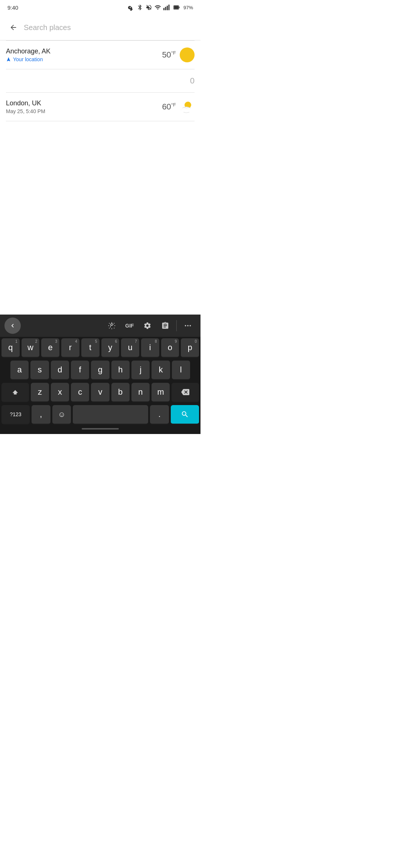 The width and height of the screenshot is (401, 868). I want to click on bluetooth-icon, so click(140, 7).